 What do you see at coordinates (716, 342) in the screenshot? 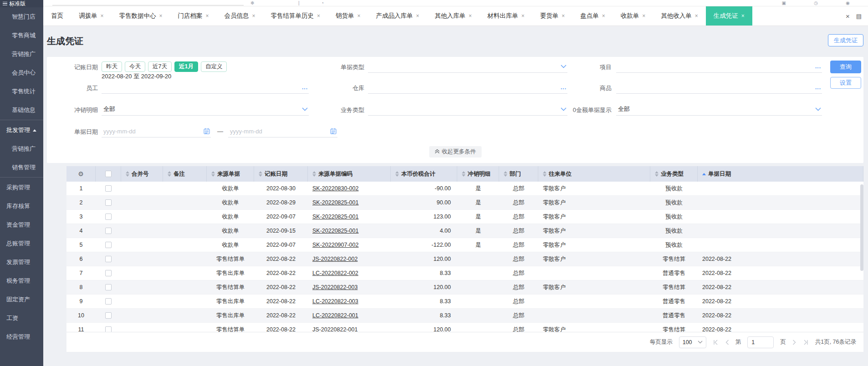
I see `first-page-icon` at bounding box center [716, 342].